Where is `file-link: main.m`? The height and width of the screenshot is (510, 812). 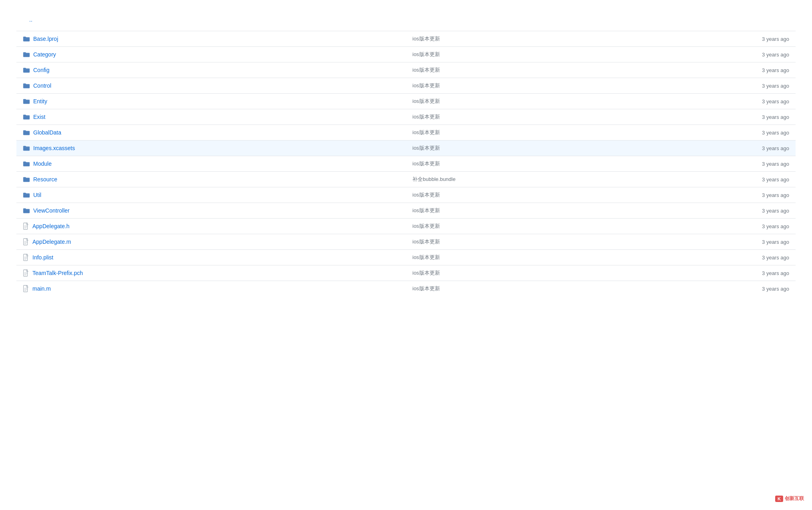
file-link: main.m is located at coordinates (42, 289).